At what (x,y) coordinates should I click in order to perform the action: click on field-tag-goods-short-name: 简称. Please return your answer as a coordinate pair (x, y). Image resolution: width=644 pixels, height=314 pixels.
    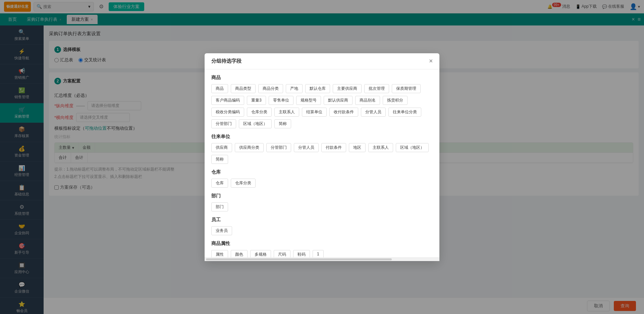
    Looking at the image, I should click on (283, 124).